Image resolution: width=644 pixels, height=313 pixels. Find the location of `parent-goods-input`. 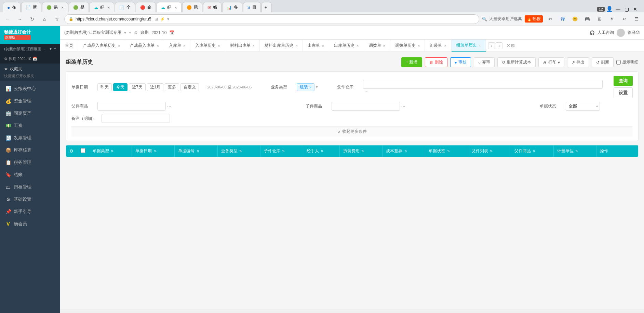

parent-goods-input is located at coordinates (132, 106).